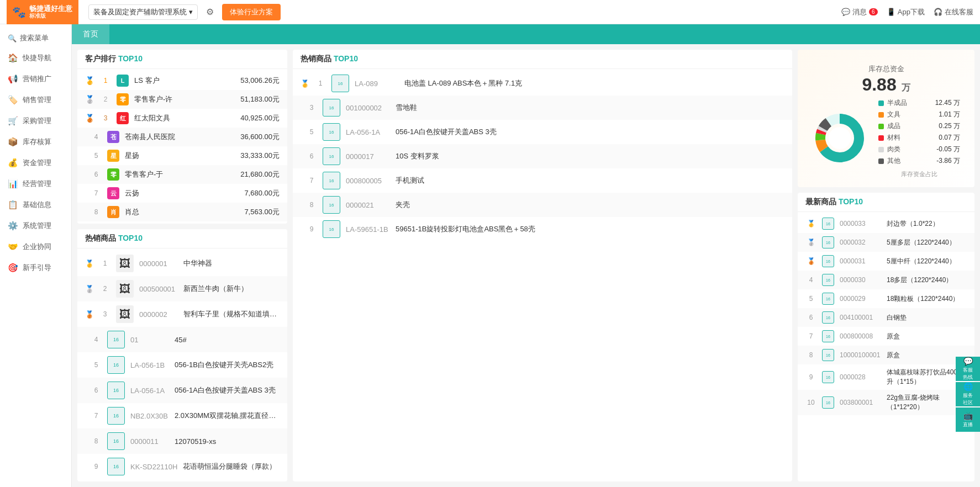  I want to click on rank-amount: 36,600.00元, so click(260, 137).